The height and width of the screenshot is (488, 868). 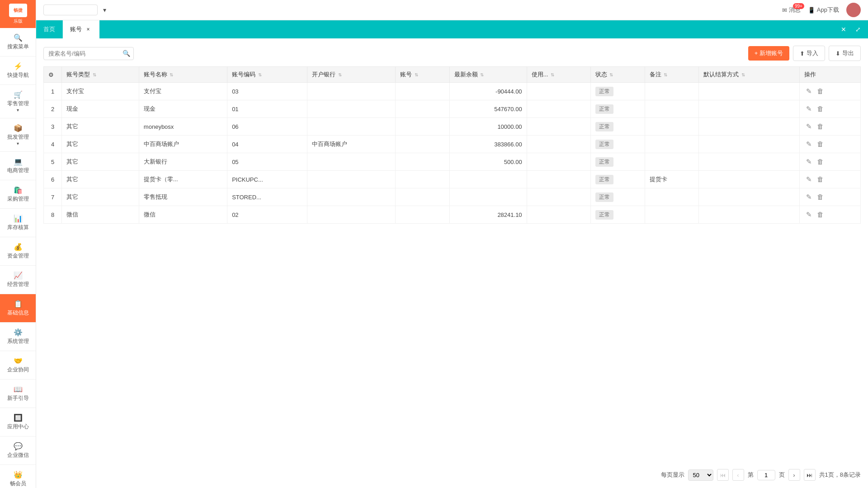 What do you see at coordinates (18, 476) in the screenshot?
I see `sidebar-item-member: 👑 畅会员` at bounding box center [18, 476].